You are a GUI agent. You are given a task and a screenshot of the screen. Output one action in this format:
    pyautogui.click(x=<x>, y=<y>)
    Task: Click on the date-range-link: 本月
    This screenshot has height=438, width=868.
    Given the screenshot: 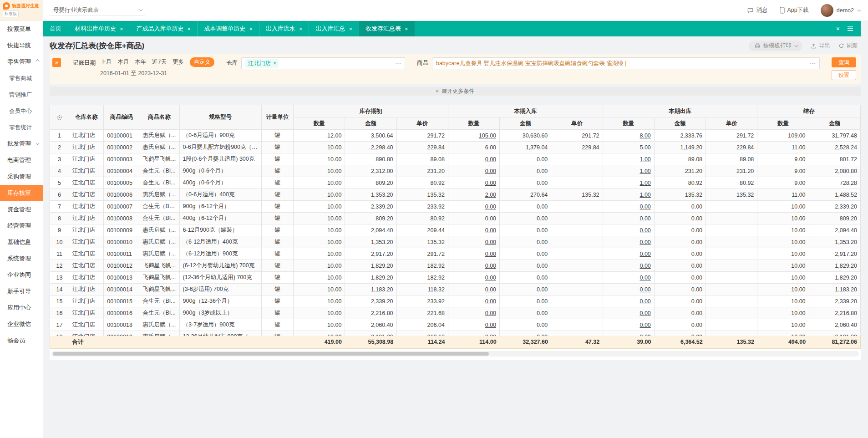 What is the action you would take?
    pyautogui.click(x=123, y=62)
    